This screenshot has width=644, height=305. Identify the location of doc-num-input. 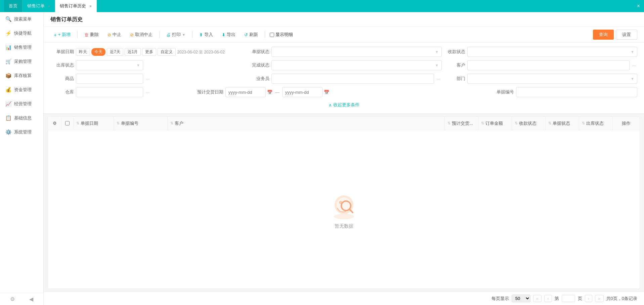
(576, 92).